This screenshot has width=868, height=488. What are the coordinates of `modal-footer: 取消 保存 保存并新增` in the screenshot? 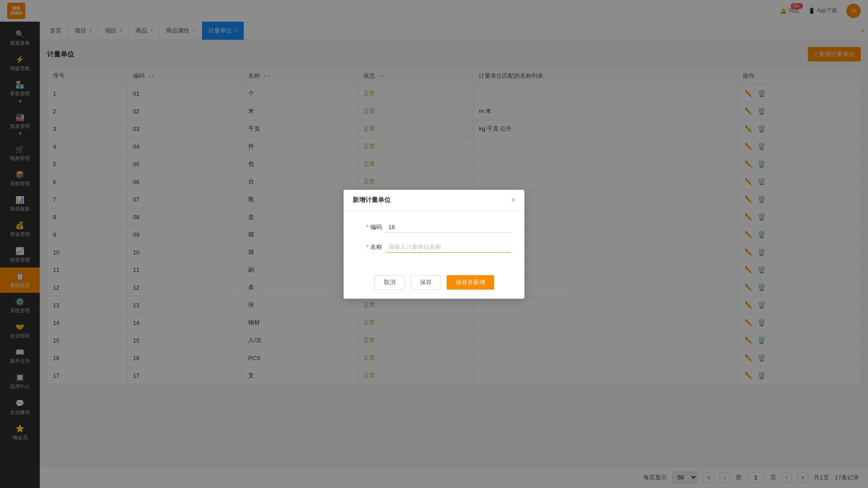 It's located at (434, 285).